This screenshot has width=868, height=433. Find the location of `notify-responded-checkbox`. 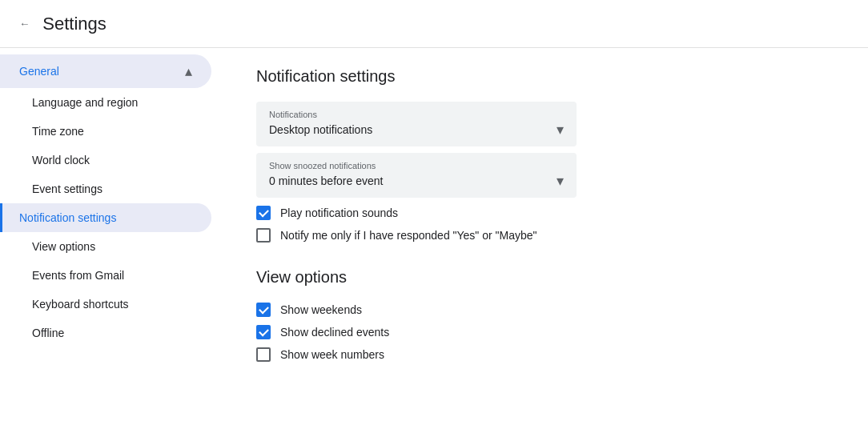

notify-responded-checkbox is located at coordinates (263, 235).